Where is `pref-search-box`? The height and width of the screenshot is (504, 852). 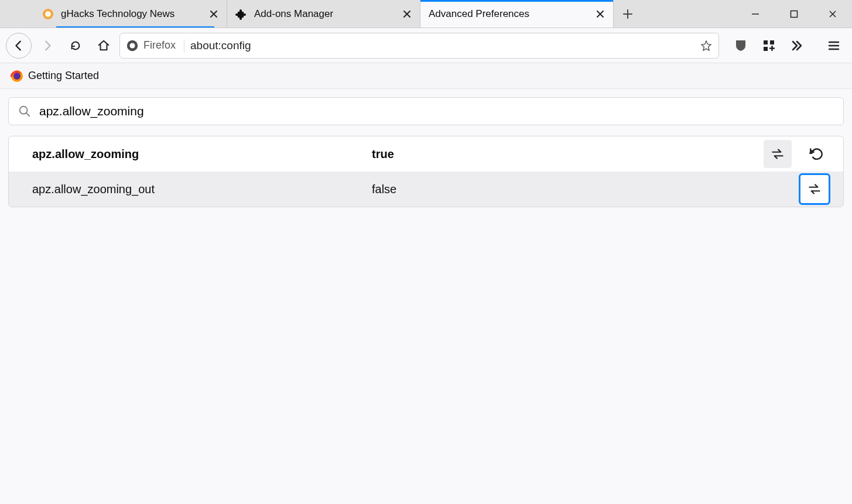
pref-search-box is located at coordinates (426, 111).